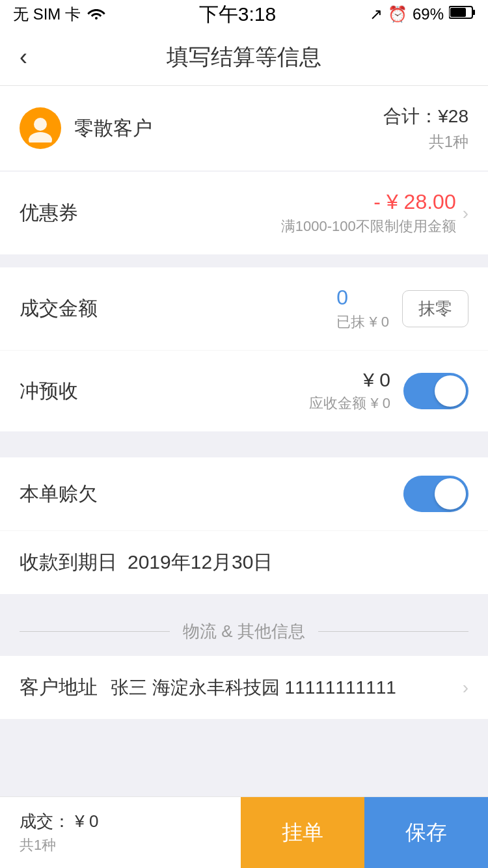 The image size is (488, 868). What do you see at coordinates (59, 495) in the screenshot?
I see `debt-label: 本单赊欠` at bounding box center [59, 495].